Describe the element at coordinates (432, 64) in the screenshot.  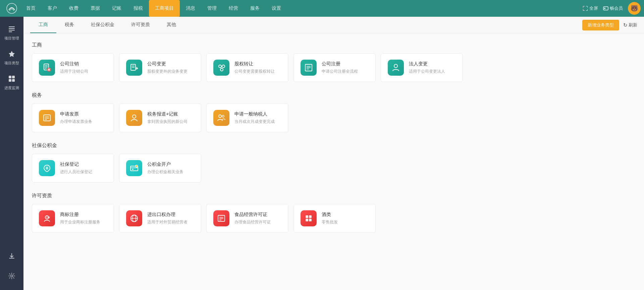
I see `card-title-text: 法人变更` at that location.